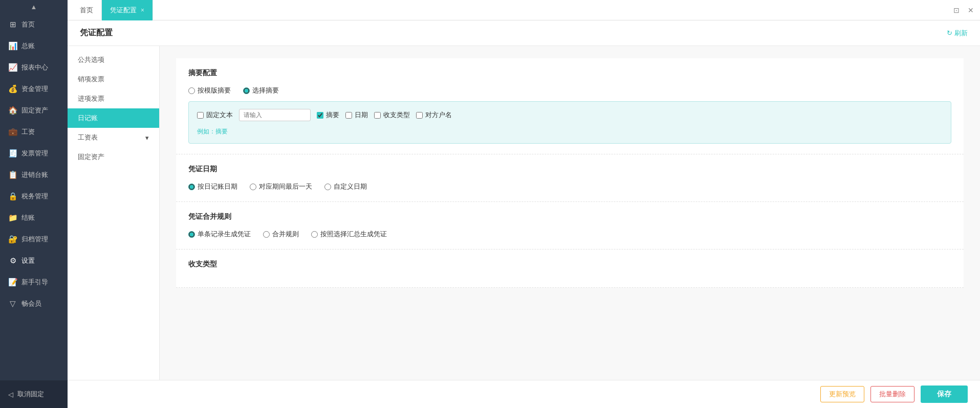 The image size is (980, 408). I want to click on left-nav-journal: 日记账, so click(114, 118).